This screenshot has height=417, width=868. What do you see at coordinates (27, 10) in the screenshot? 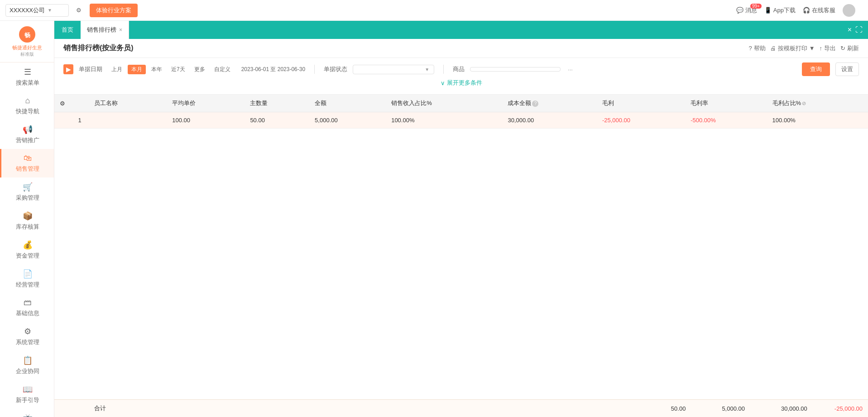
I see `company-name: XXXXXX公司` at bounding box center [27, 10].